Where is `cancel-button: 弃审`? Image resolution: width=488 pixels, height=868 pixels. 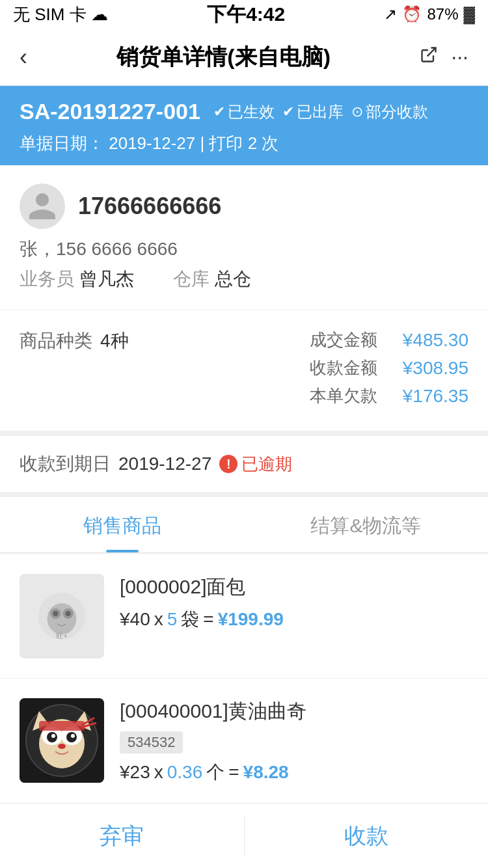 cancel-button: 弃审 is located at coordinates (122, 835).